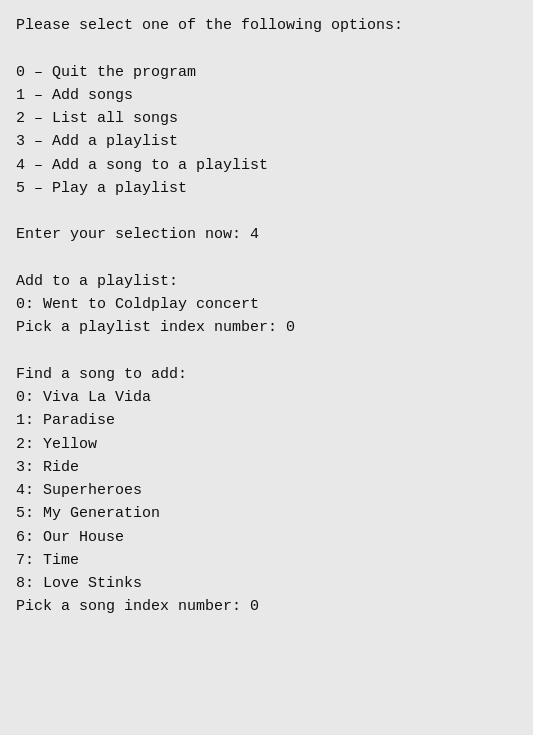  Describe the element at coordinates (266, 398) in the screenshot. I see `song-item-0: 0: Viva La Vida` at that location.